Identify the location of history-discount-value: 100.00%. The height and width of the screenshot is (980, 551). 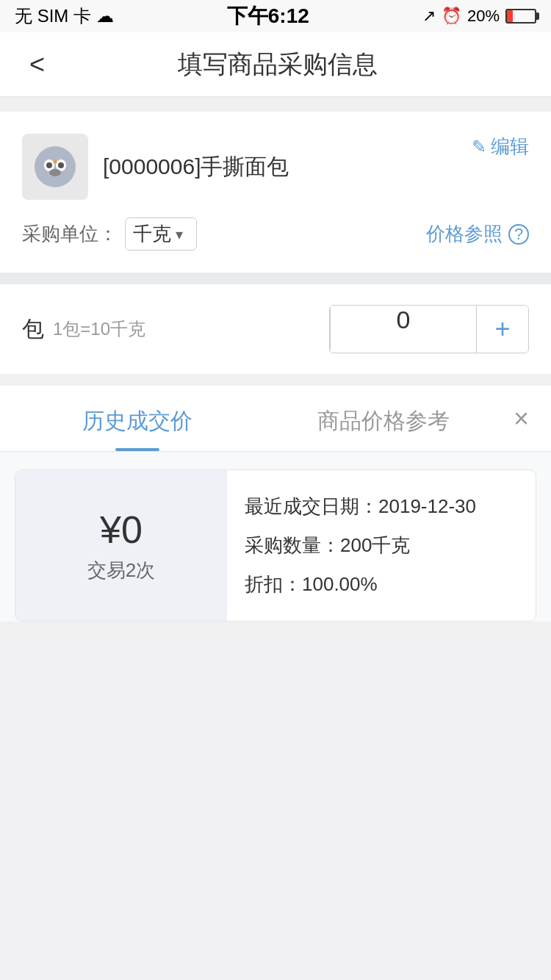
(339, 584).